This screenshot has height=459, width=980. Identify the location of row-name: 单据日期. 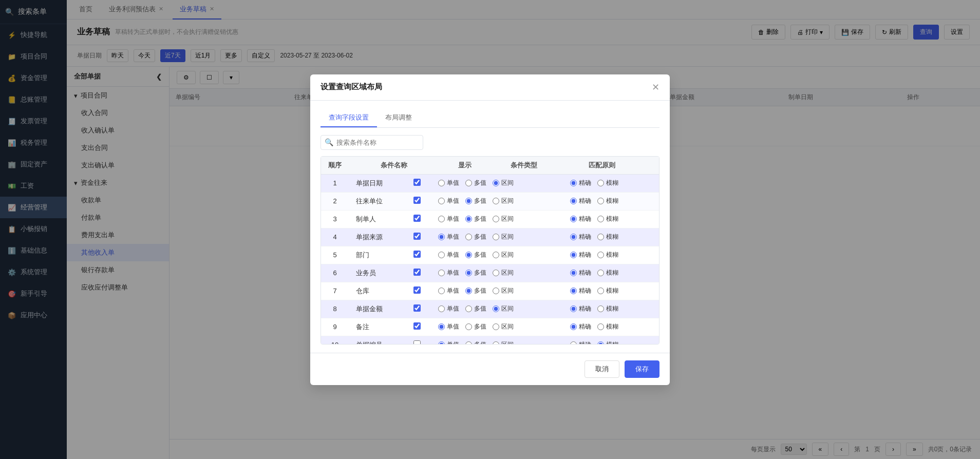
(376, 184).